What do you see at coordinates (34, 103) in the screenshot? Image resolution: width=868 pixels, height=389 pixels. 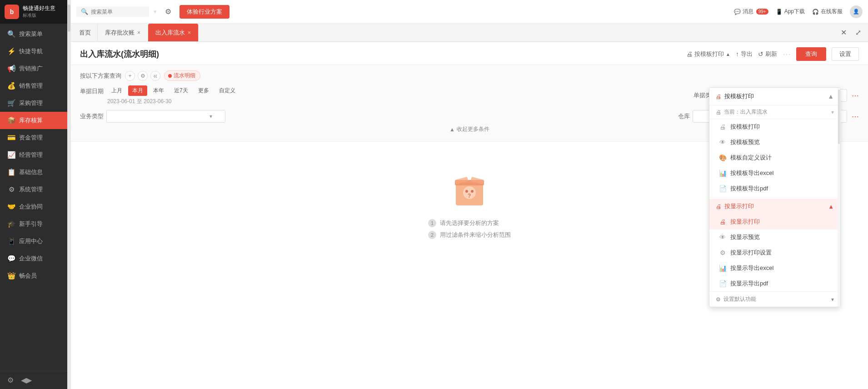 I see `sidebar-item-purchase: 🛒 采购管理` at bounding box center [34, 103].